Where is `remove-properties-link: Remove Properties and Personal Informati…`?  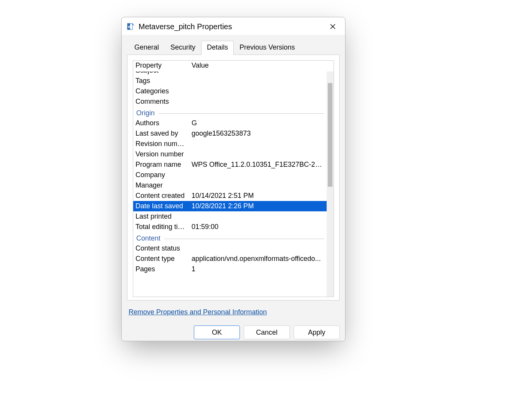 remove-properties-link: Remove Properties and Personal Informati… is located at coordinates (198, 312).